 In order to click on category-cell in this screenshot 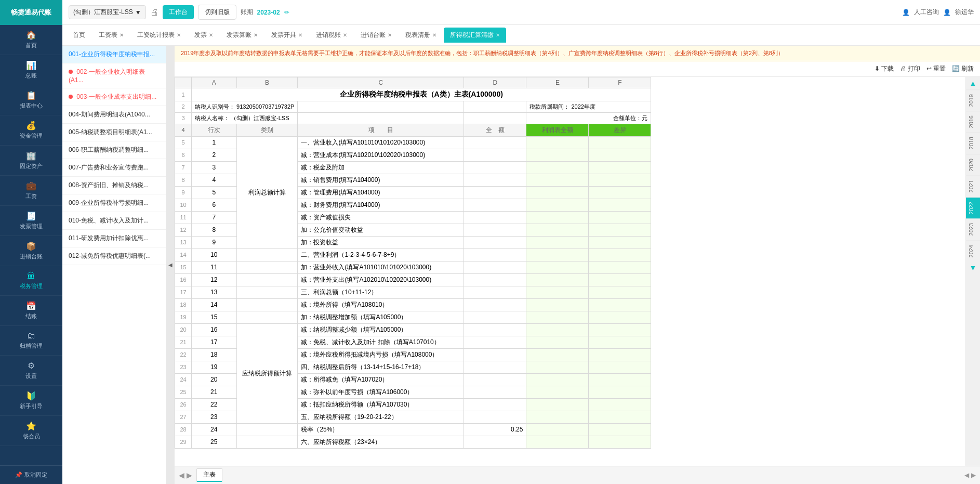, I will do `click(267, 255)`.